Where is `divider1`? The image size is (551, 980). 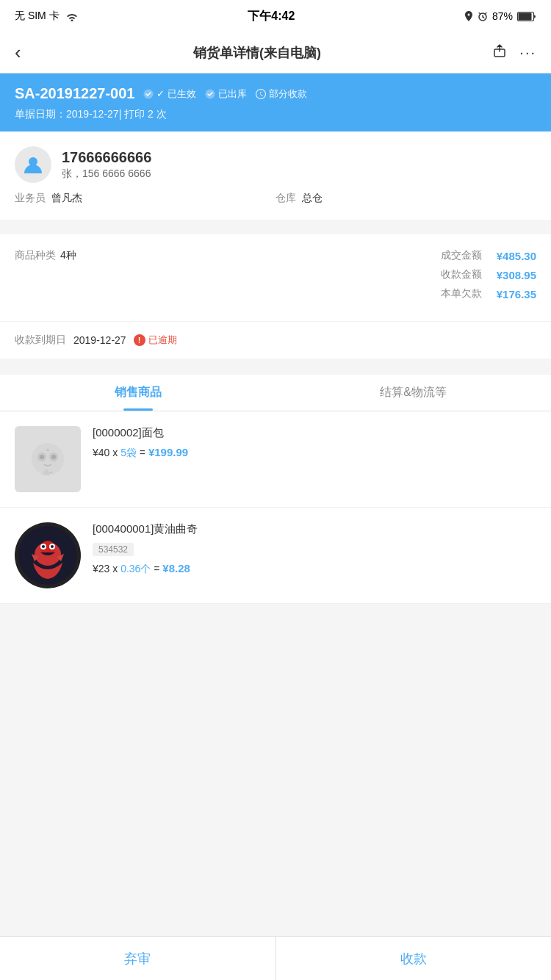
divider1 is located at coordinates (276, 231).